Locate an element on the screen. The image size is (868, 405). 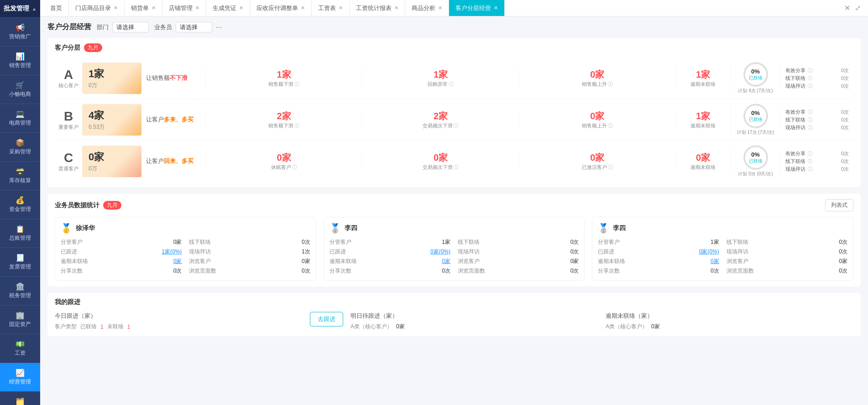
sidebar-top-label: 批发管理 is located at coordinates (16, 9).